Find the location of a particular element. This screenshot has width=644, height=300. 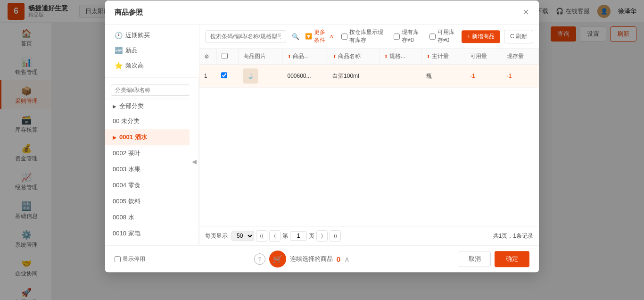

checkbox-available is located at coordinates (433, 37).